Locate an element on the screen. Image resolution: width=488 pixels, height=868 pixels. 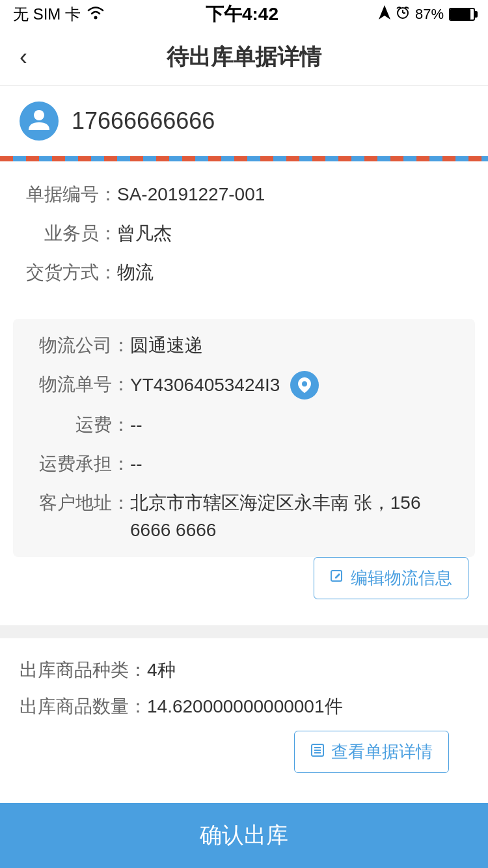
customer-phone: 17666666666 is located at coordinates (143, 121).